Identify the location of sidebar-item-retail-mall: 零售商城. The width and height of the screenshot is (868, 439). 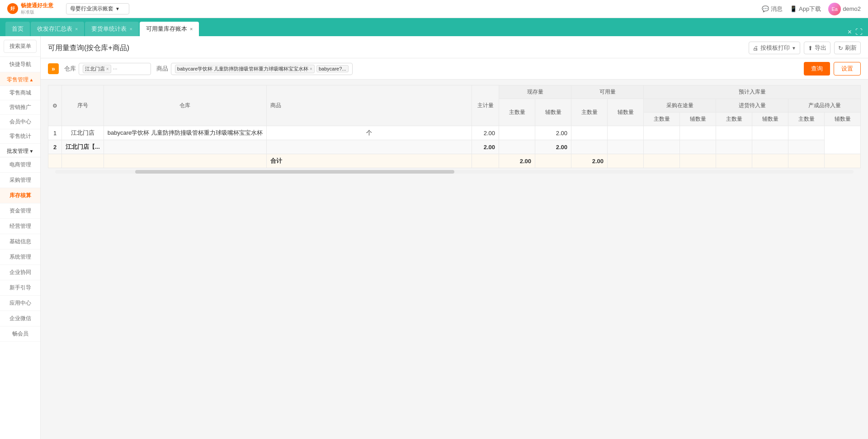
(20, 93).